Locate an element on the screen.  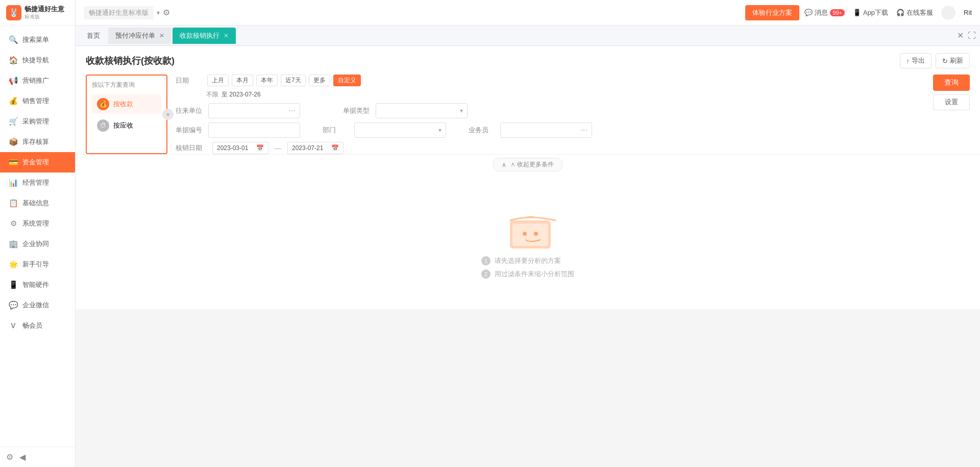
sidebar-item-inventory: 📦 库存核算 is located at coordinates (38, 142).